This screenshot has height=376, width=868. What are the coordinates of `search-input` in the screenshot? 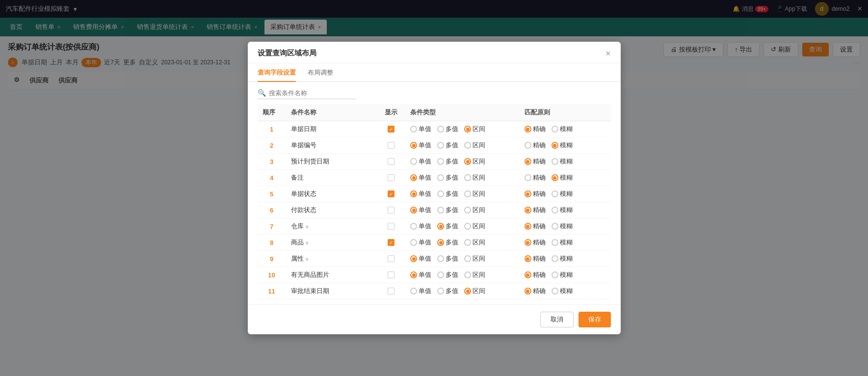 It's located at (308, 92).